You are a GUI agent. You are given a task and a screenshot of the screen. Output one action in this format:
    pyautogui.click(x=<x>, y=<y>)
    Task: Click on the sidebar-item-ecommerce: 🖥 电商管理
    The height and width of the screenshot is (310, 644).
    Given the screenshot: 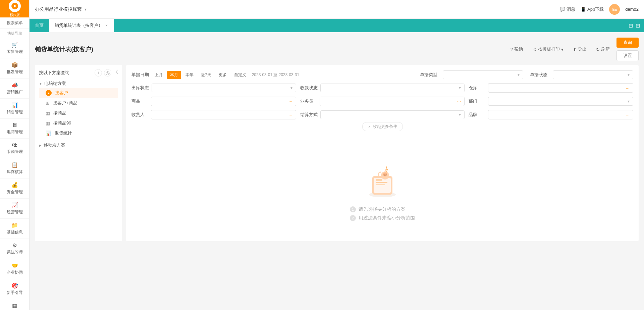 What is the action you would take?
    pyautogui.click(x=15, y=129)
    